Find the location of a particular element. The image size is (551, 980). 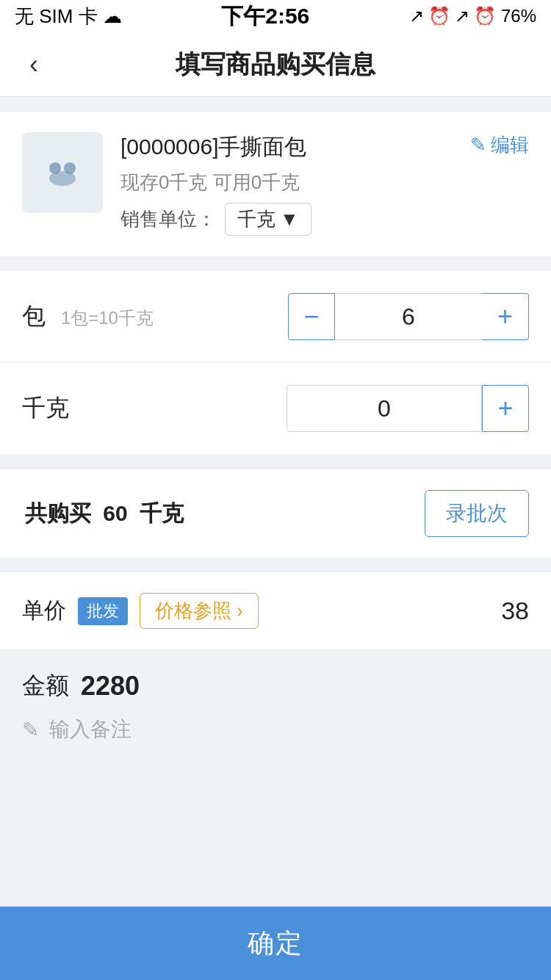

status-time: 下午2:56 is located at coordinates (265, 16).